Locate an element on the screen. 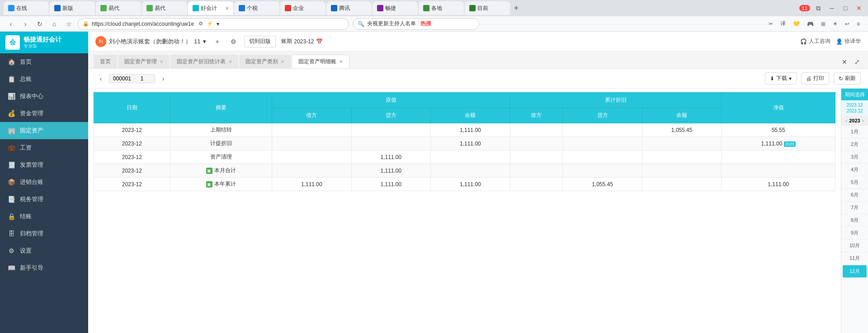 Image resolution: width=868 pixels, height=333 pixels. sidebar-menu: 🏠 首页 📋 总账 📊 报表中心 💰 资金管理 🏢 固定资产 💼 工资 is located at coordinates (44, 193).